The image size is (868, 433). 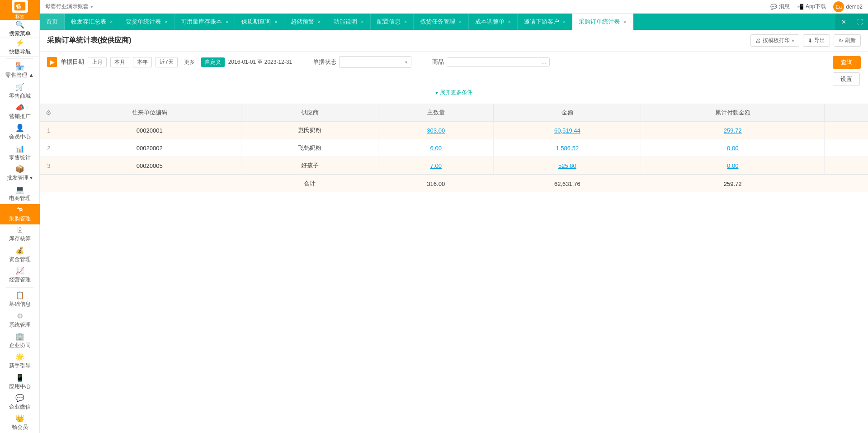 I want to click on refresh-button: ↻ 刷新, so click(x=847, y=41).